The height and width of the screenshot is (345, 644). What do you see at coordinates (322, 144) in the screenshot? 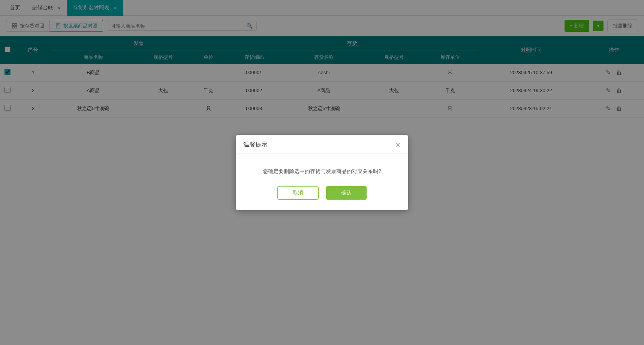
I see `dialog-header: 温馨提示 ✕` at bounding box center [322, 144].